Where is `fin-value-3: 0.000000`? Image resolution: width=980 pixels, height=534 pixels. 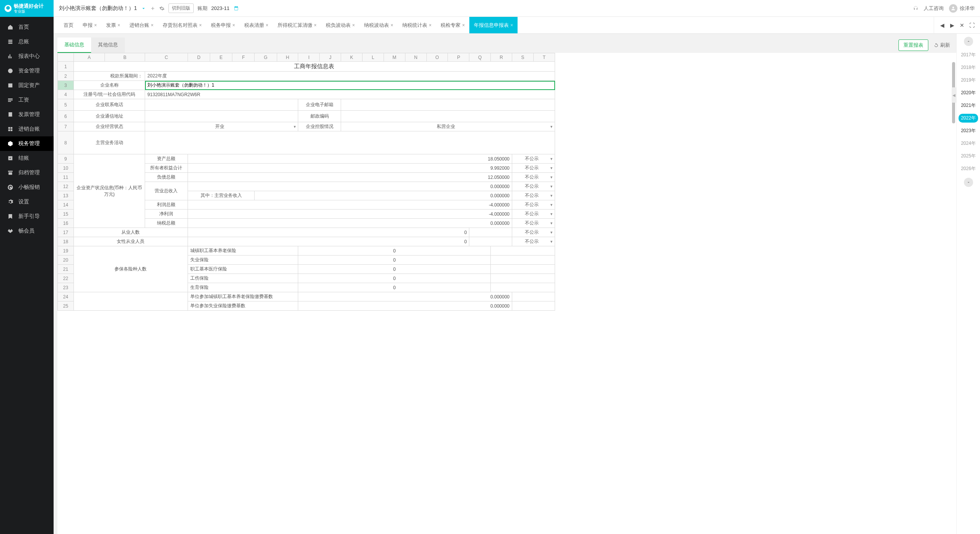
fin-value-3: 0.000000 is located at coordinates (350, 187).